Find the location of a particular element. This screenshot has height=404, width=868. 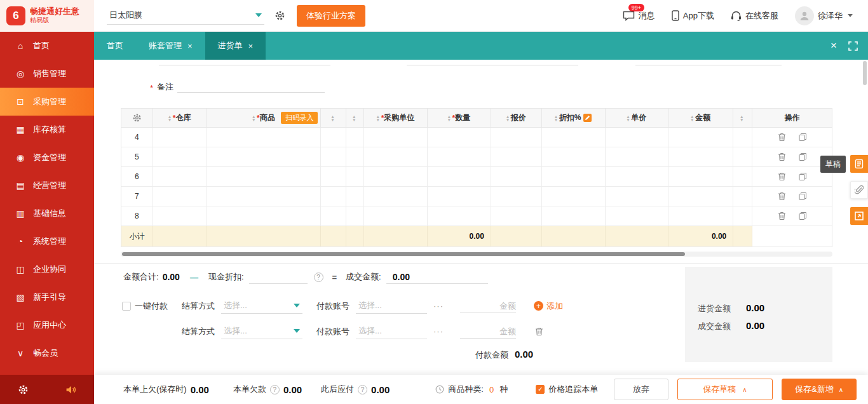

close-all-tabs-icon: × is located at coordinates (834, 46).